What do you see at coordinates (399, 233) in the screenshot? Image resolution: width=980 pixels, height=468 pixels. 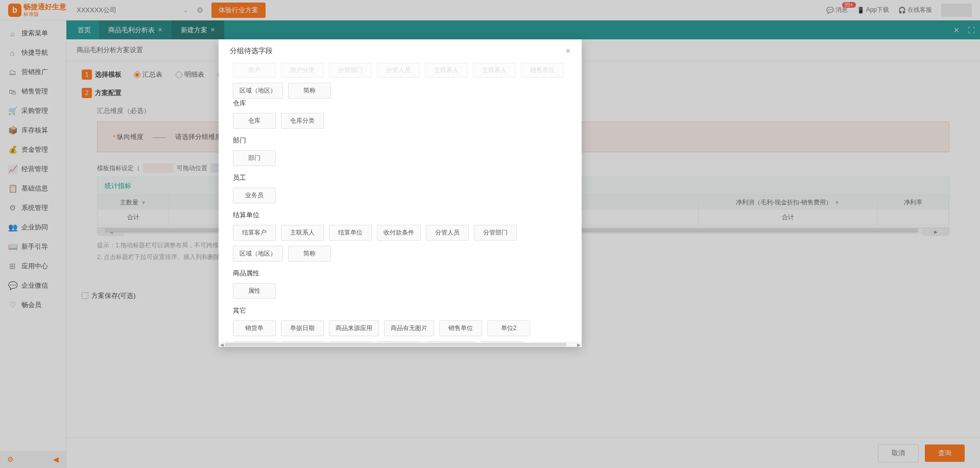 I see `field-chip: 收付款条件` at bounding box center [399, 233].